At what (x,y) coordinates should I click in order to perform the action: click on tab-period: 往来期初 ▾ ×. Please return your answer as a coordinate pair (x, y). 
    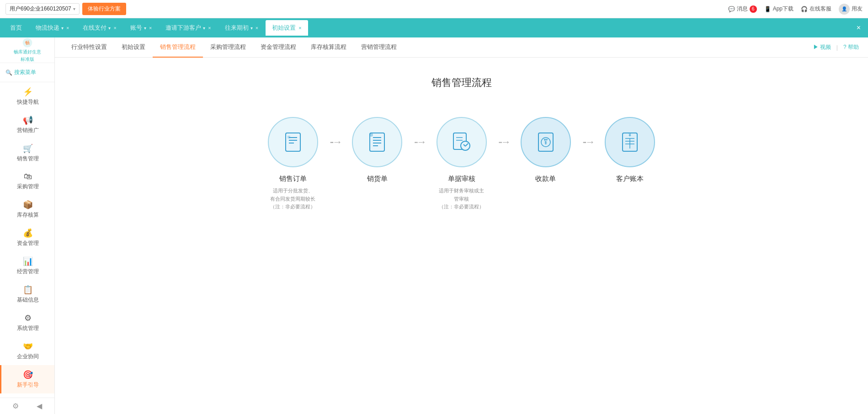
    Looking at the image, I should click on (241, 28).